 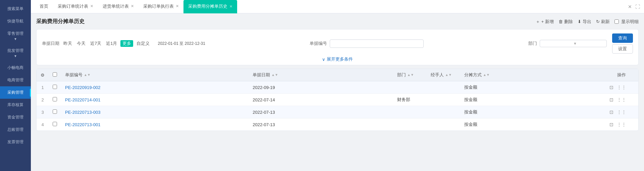 What do you see at coordinates (623, 38) in the screenshot?
I see `query-button: 查询` at bounding box center [623, 38].